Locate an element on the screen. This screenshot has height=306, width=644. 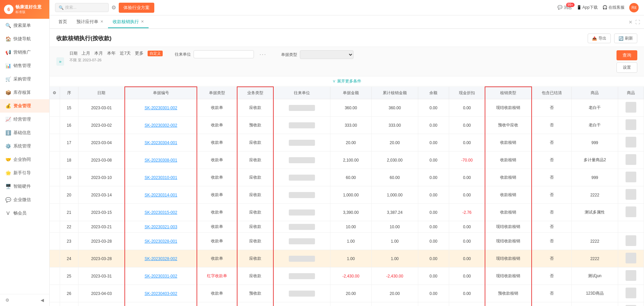
table-cell: SK-20230308-001 is located at coordinates (161, 160).